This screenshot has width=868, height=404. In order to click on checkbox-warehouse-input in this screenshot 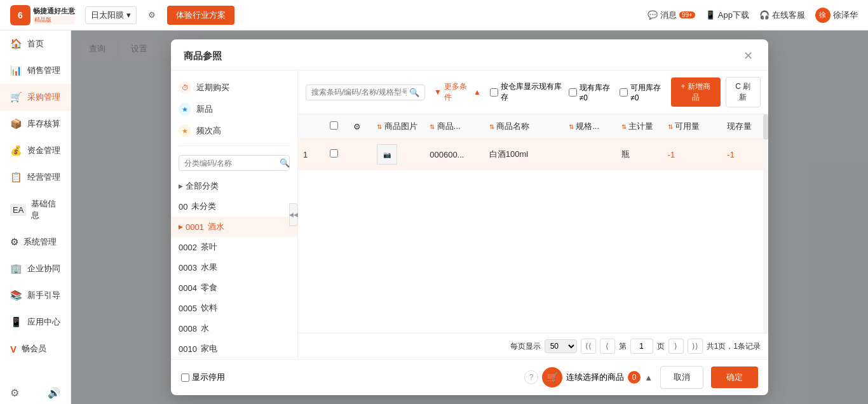, I will do `click(494, 93)`.